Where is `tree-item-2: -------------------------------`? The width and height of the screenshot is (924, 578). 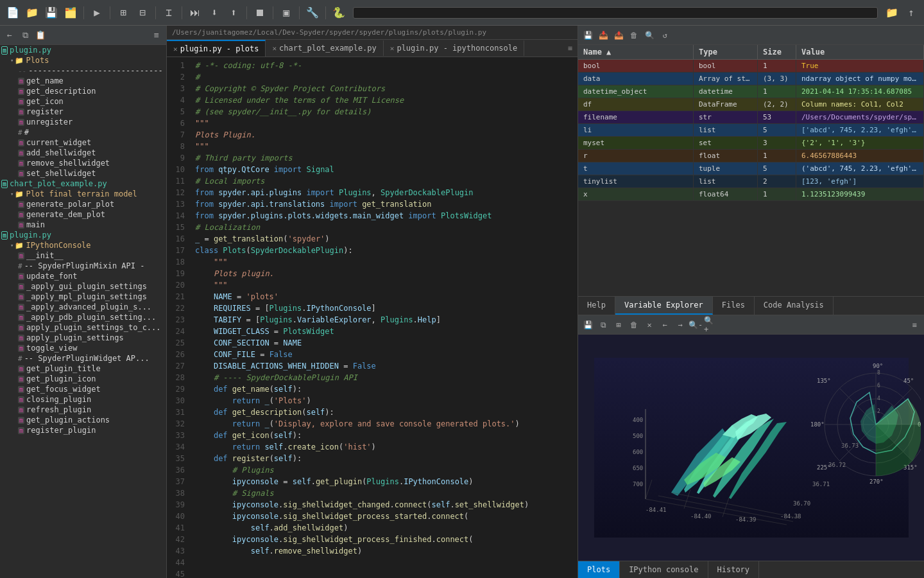
tree-item-2: ------------------------------- is located at coordinates (83, 71).